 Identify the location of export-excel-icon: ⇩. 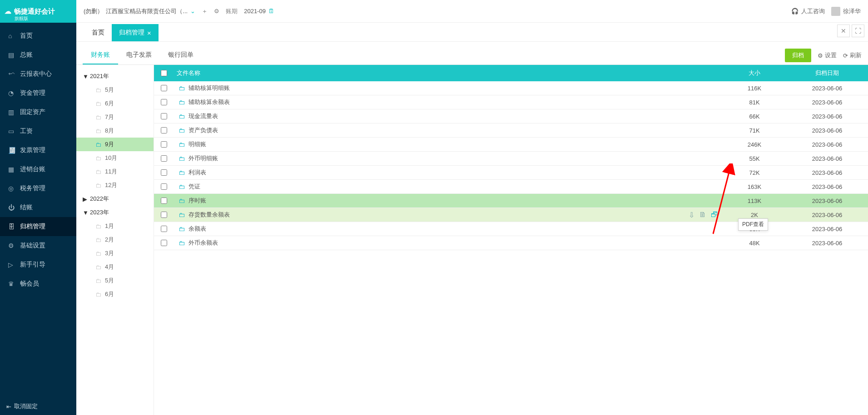
(691, 215).